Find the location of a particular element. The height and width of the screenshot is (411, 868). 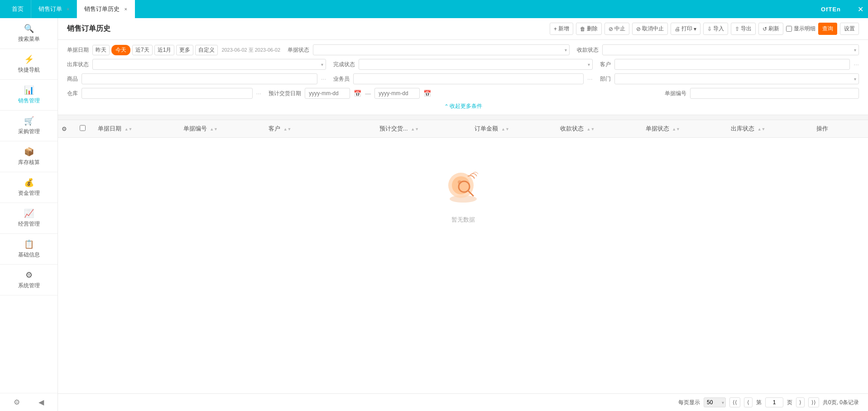

sidebar-settings-btn: ⚙ is located at coordinates (17, 402).